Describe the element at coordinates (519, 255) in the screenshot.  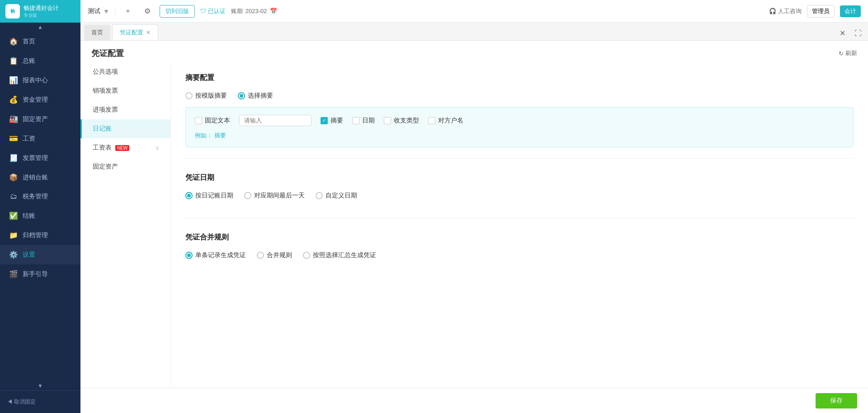
I see `merge-section: 凭证合并规则 单条记录生成凭证 合并规则 按照选择汇总生成凭证` at that location.